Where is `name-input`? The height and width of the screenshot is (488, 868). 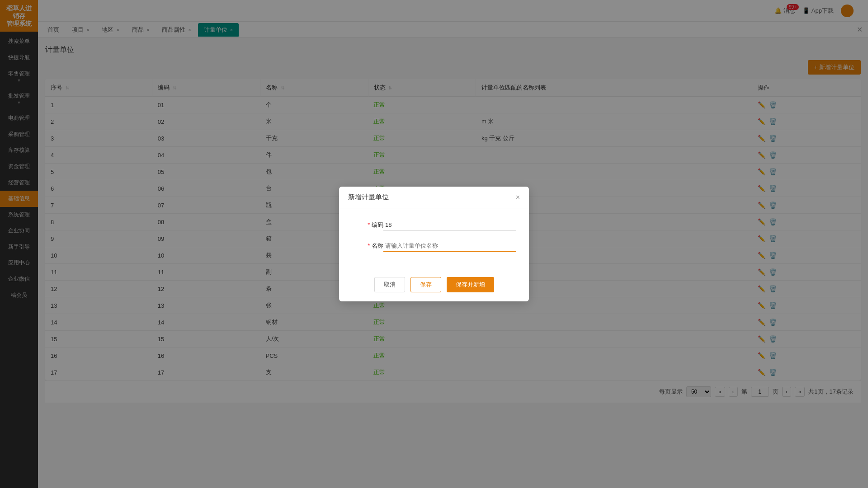
name-input is located at coordinates (450, 246).